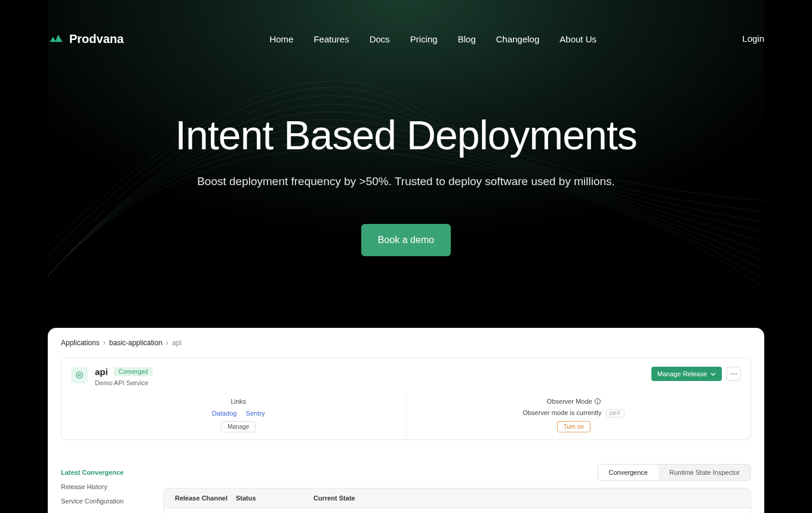 The image size is (812, 513). I want to click on breadcrumb: Applications › basic-application › api, so click(406, 343).